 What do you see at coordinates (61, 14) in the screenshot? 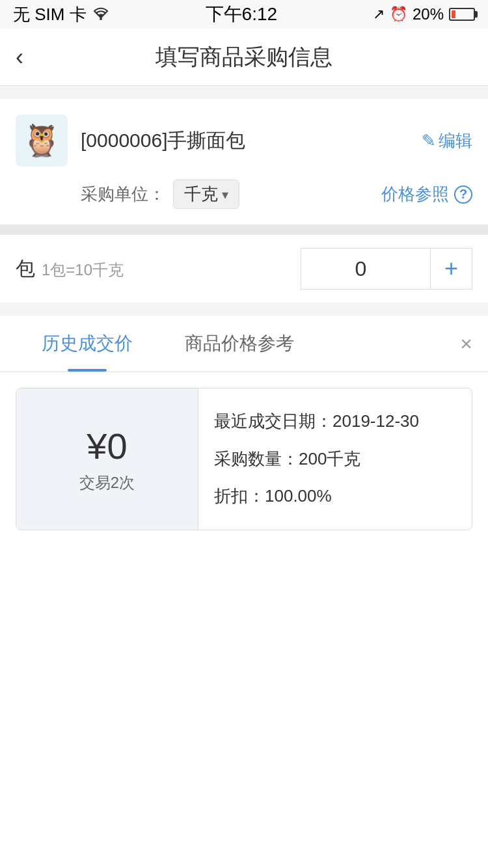
I see `status-left: 无 SIM 卡` at bounding box center [61, 14].